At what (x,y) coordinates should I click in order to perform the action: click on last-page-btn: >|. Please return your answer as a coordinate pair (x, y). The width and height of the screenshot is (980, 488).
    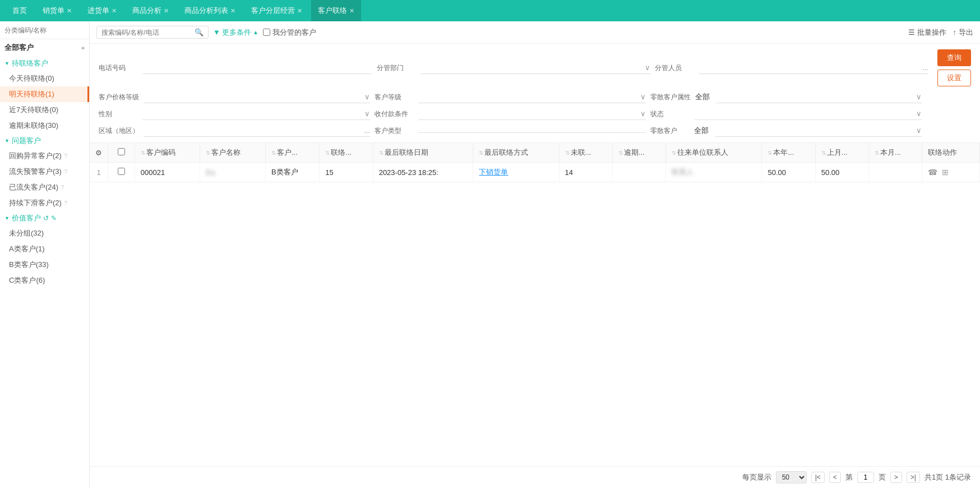
    Looking at the image, I should click on (913, 477).